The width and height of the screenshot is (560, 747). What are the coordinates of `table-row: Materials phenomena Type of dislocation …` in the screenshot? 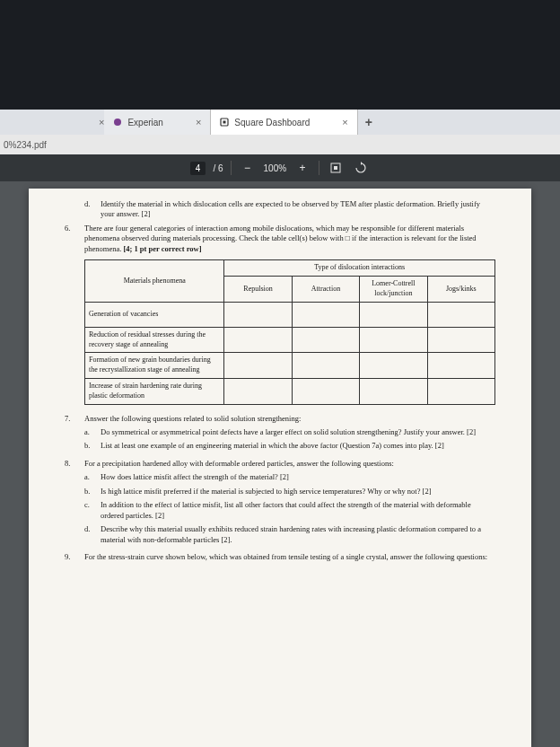 It's located at (291, 268).